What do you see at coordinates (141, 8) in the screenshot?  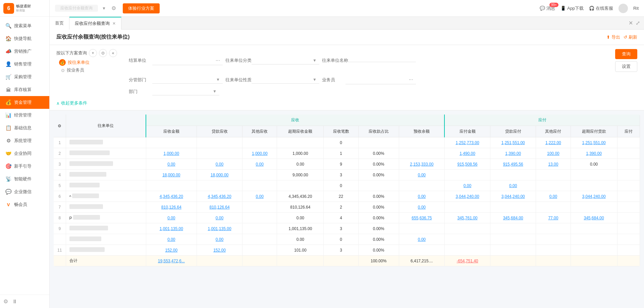 I see `promo-button: 体验行业方案` at bounding box center [141, 8].